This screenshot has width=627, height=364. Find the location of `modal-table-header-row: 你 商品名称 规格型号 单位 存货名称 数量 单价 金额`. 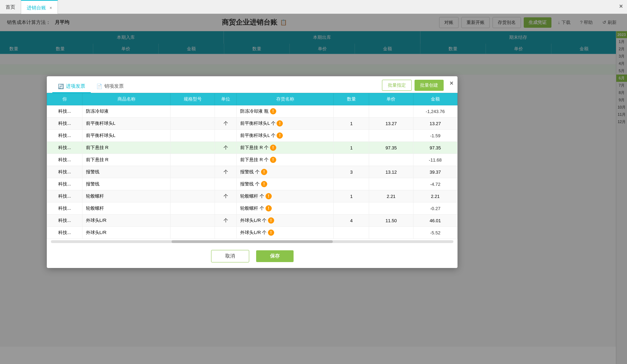

modal-table-header-row: 你 商品名称 规格型号 单位 存货名称 数量 单价 金额 is located at coordinates (252, 99).